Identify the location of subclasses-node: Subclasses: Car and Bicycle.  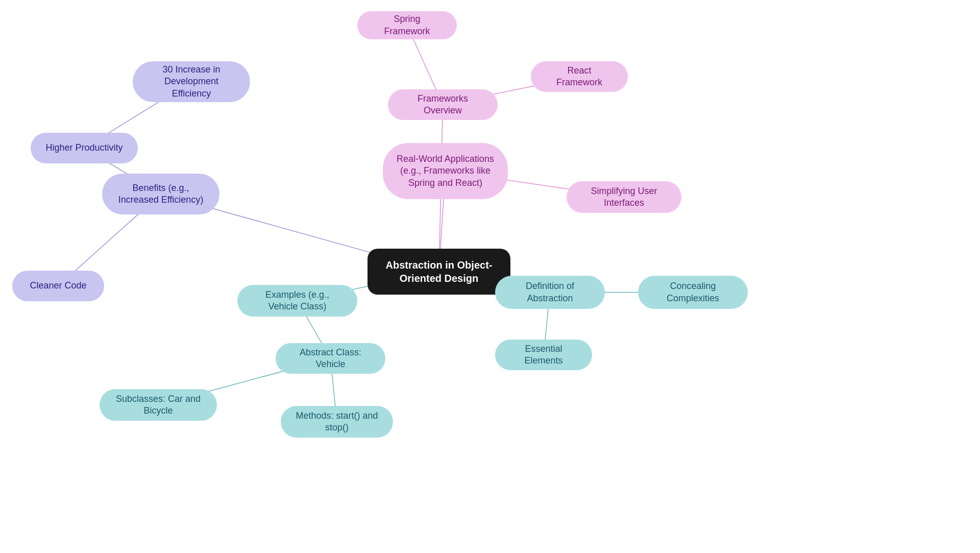
(158, 405).